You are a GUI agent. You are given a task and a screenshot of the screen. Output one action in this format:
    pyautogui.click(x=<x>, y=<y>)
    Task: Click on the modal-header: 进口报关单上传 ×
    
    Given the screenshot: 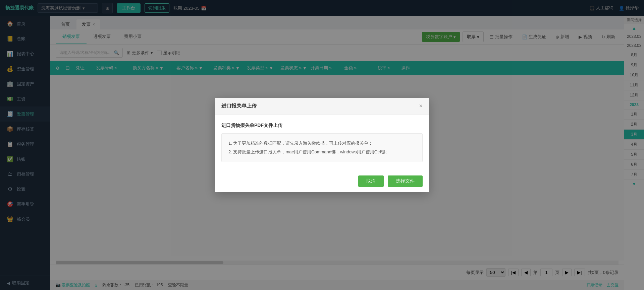 What is the action you would take?
    pyautogui.click(x=322, y=106)
    